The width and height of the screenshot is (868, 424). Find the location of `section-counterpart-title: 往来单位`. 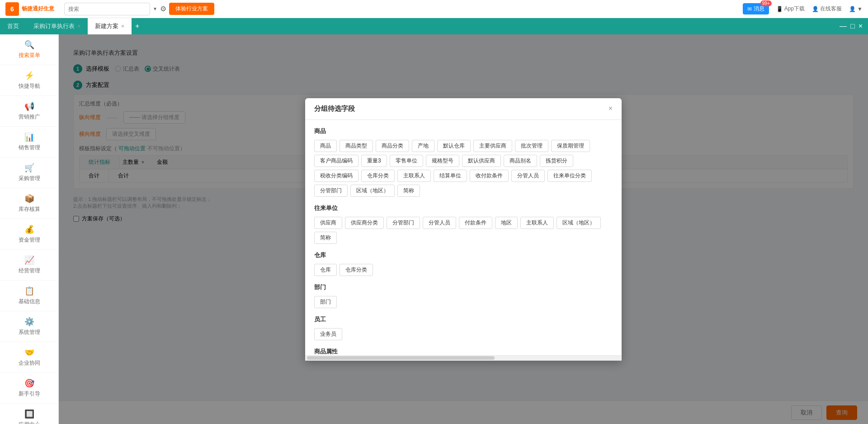

section-counterpart-title: 往来单位 is located at coordinates (463, 208).